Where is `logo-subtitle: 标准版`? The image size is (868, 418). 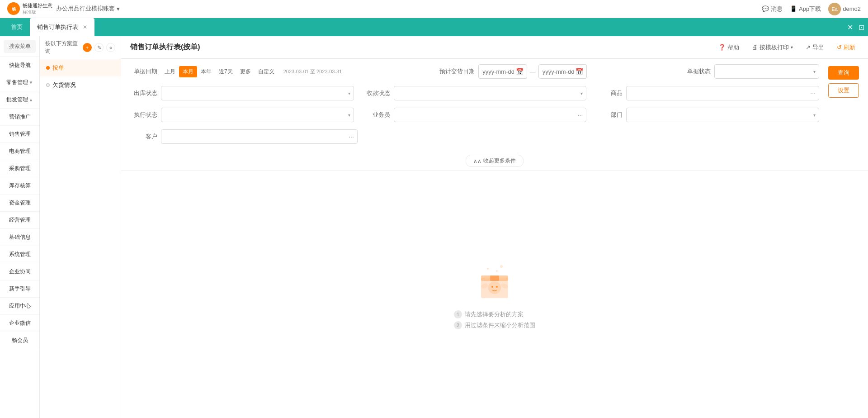
logo-subtitle: 标准版 is located at coordinates (38, 12).